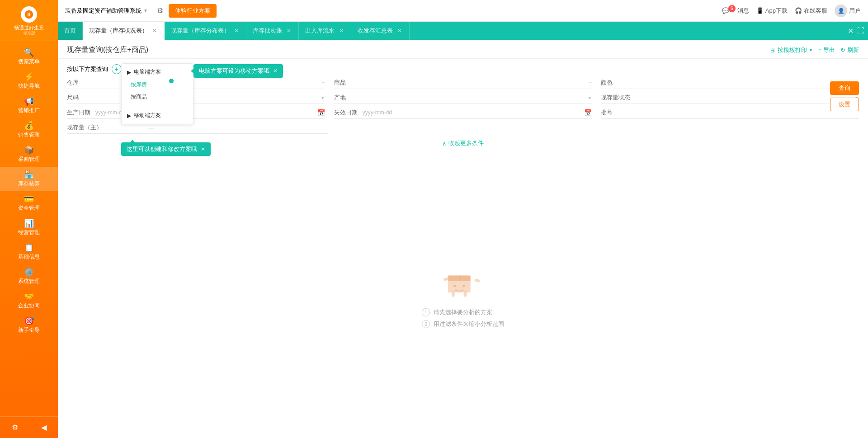 This screenshot has height=438, width=868. What do you see at coordinates (166, 149) in the screenshot?
I see `edit-scheme-tooltip: 这里可以创建和修改方案哦 ✕` at bounding box center [166, 149].